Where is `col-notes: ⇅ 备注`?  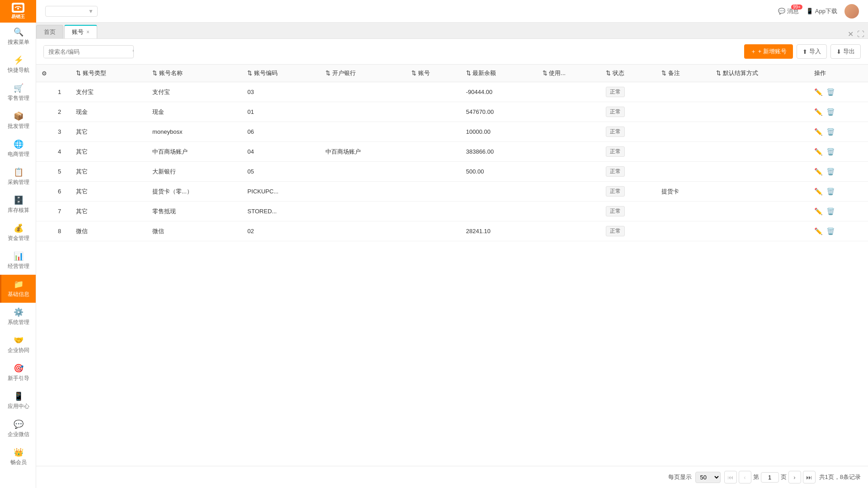
col-notes: ⇅ 备注 is located at coordinates (683, 73).